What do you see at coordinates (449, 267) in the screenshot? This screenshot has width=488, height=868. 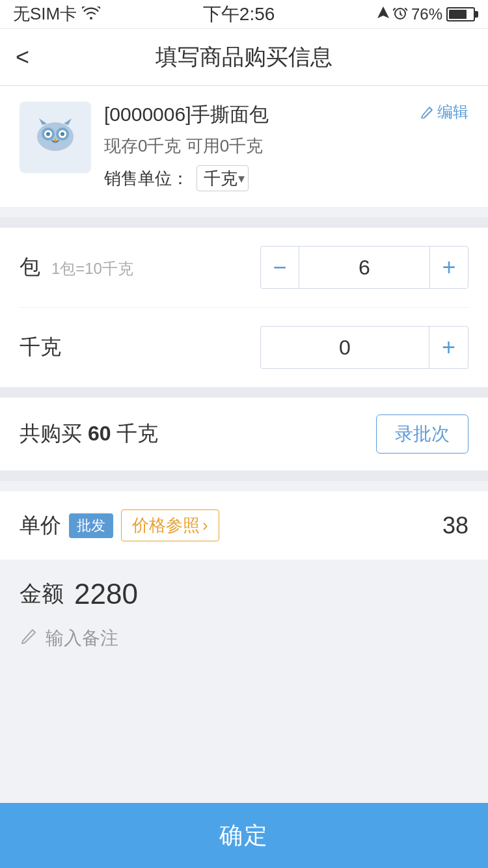 I see `bag-plus-button: +` at bounding box center [449, 267].